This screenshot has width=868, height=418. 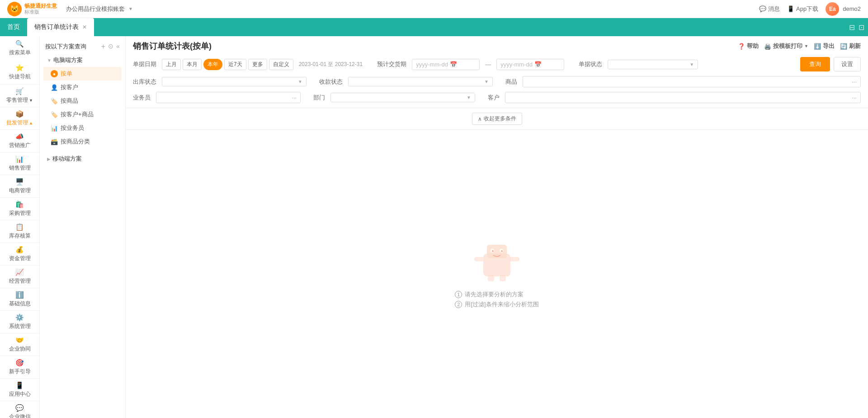 I want to click on mobile-category-title: ▶ 移动端方案, so click(x=82, y=159).